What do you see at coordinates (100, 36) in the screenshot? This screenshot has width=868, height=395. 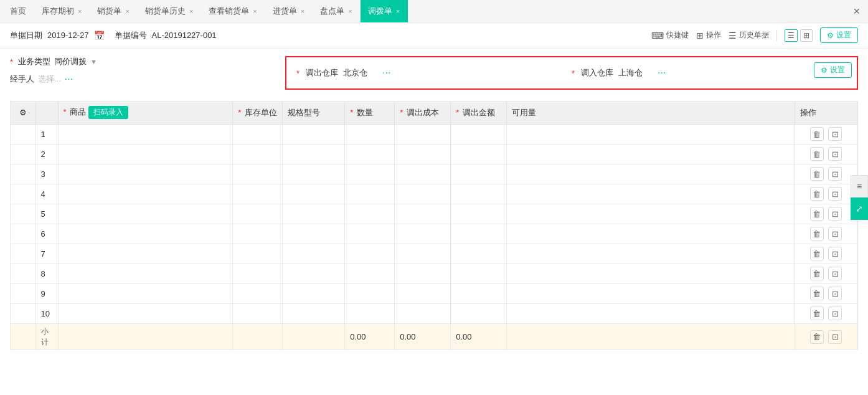 I see `calendar-icon: 📅` at bounding box center [100, 36].